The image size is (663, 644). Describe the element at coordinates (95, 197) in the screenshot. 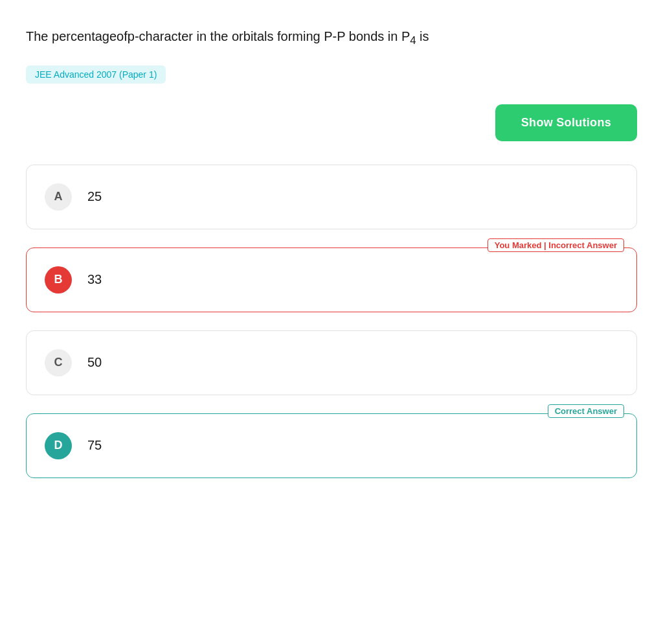

I see `option-value-a: 25` at that location.